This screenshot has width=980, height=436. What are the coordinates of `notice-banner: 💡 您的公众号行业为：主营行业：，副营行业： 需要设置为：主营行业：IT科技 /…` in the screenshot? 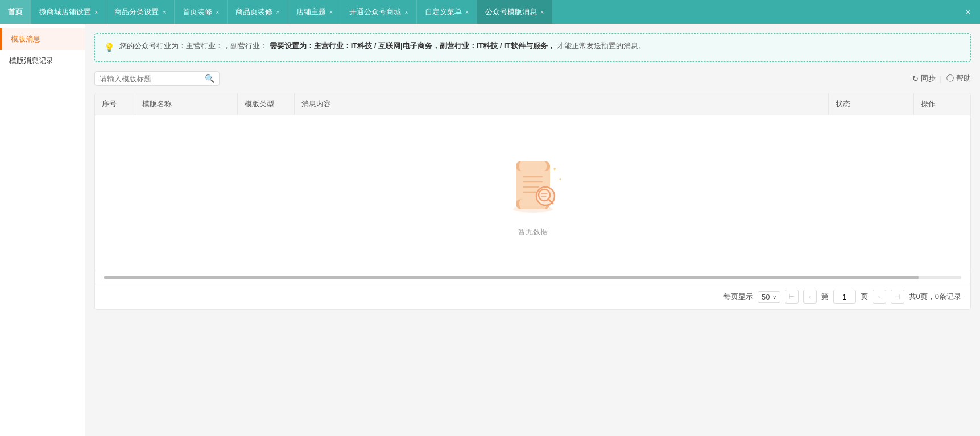 It's located at (532, 48).